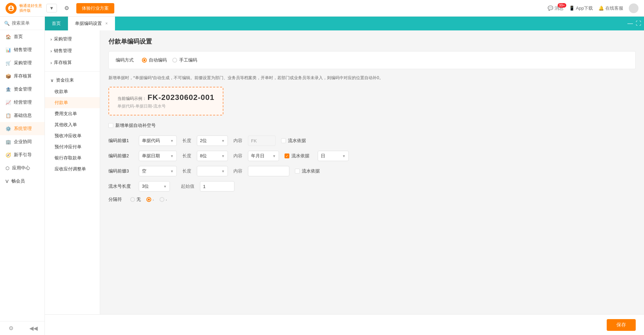  Describe the element at coordinates (111, 125) in the screenshot. I see `auto-fill-checkbox` at that location.